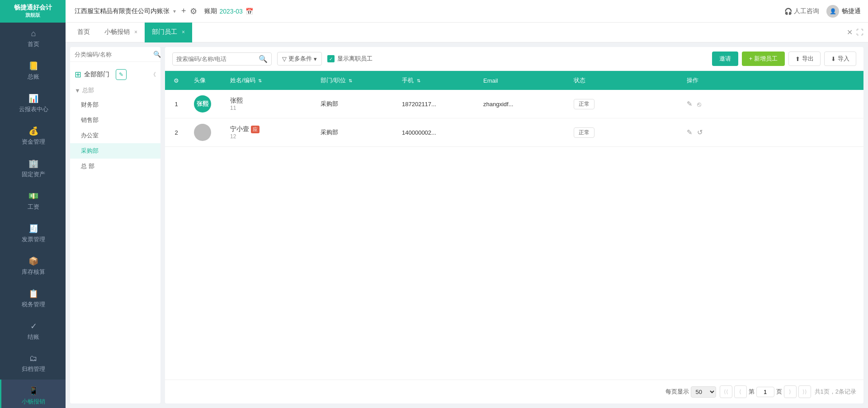  I want to click on show-inactive-toggle: ✓ 显示离职员工, so click(350, 59).